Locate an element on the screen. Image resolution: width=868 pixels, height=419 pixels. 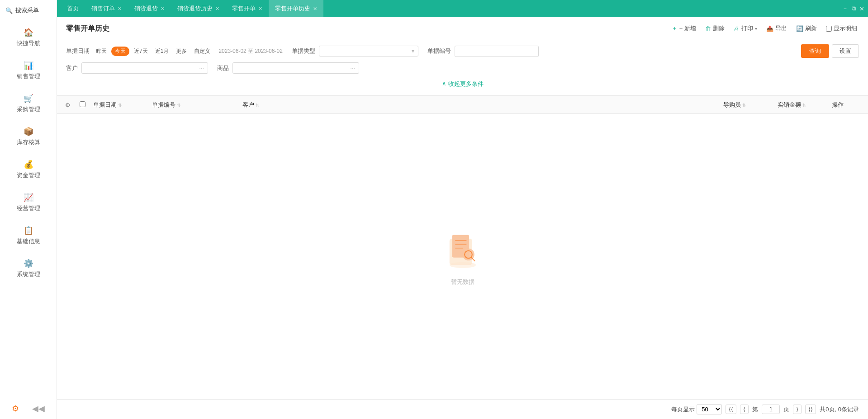
col-date: 单据日期 ⇅ is located at coordinates (119, 105).